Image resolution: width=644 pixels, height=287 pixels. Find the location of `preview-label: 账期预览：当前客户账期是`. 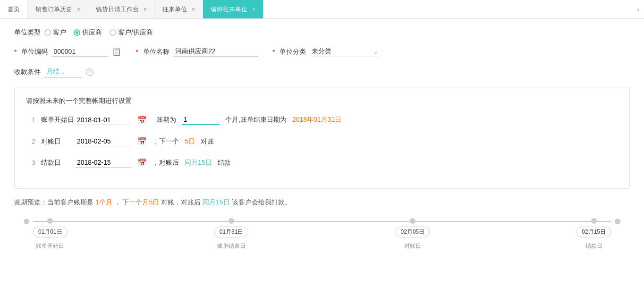

preview-label: 账期预览：当前客户账期是 is located at coordinates (54, 202).